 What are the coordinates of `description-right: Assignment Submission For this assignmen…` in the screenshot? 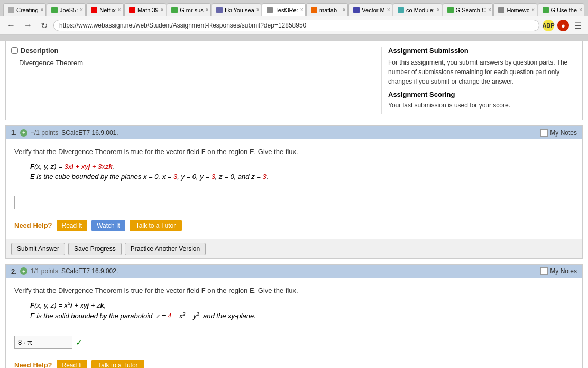 It's located at (479, 80).